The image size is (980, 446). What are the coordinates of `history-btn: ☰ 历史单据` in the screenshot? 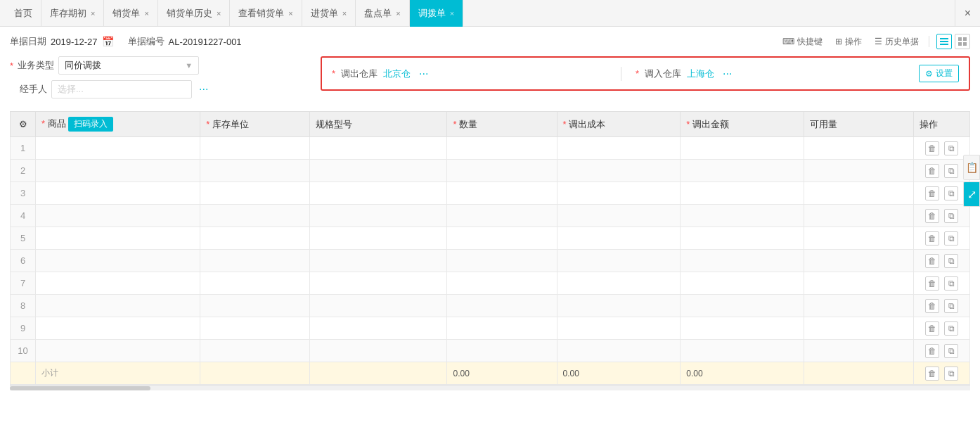 It's located at (897, 42).